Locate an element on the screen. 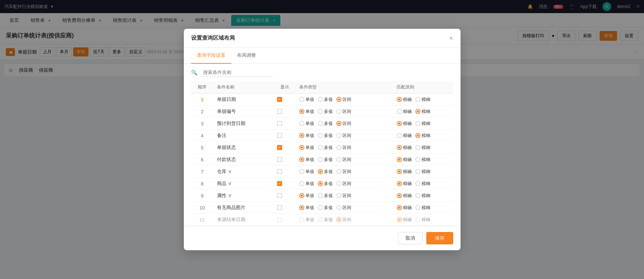  row-name: 单据状态 is located at coordinates (243, 148).